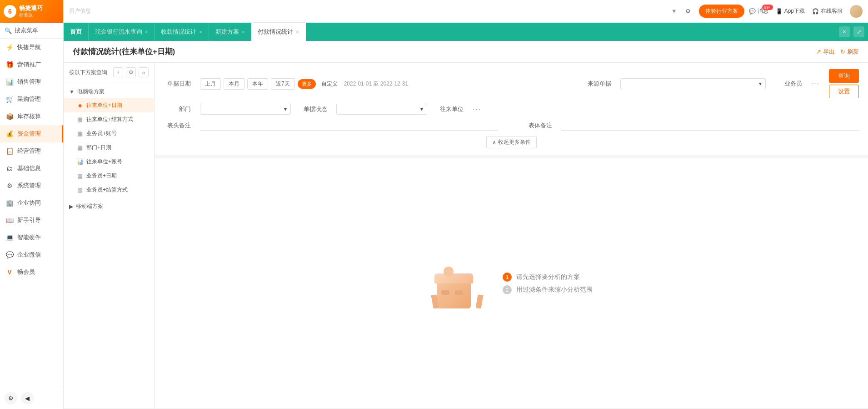  I want to click on sidebar-item-system: ⚙ 系统管理, so click(32, 186).